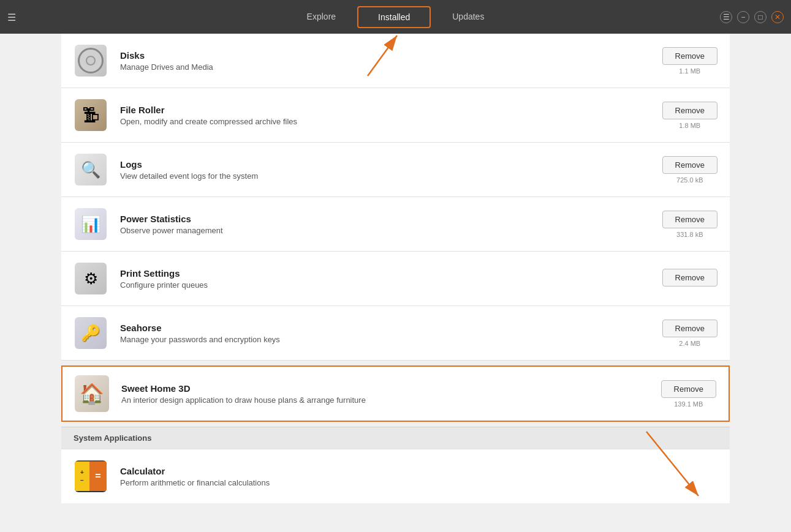 The height and width of the screenshot is (532, 791). Describe the element at coordinates (690, 328) in the screenshot. I see `seahorse-remove-button: Remove` at that location.